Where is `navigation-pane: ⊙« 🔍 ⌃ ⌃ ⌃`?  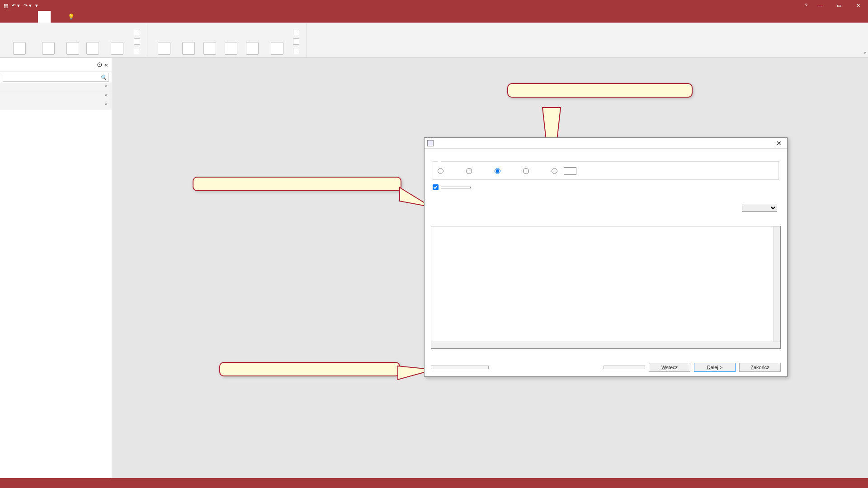 navigation-pane: ⊙« 🔍 ⌃ ⌃ ⌃ is located at coordinates (56, 268).